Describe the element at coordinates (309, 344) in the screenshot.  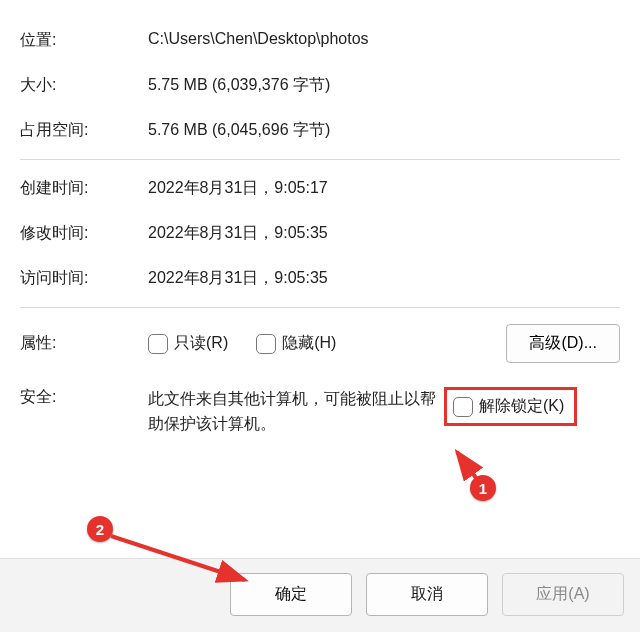
I see `checkbox-hidden-label: 隐藏(H)` at that location.